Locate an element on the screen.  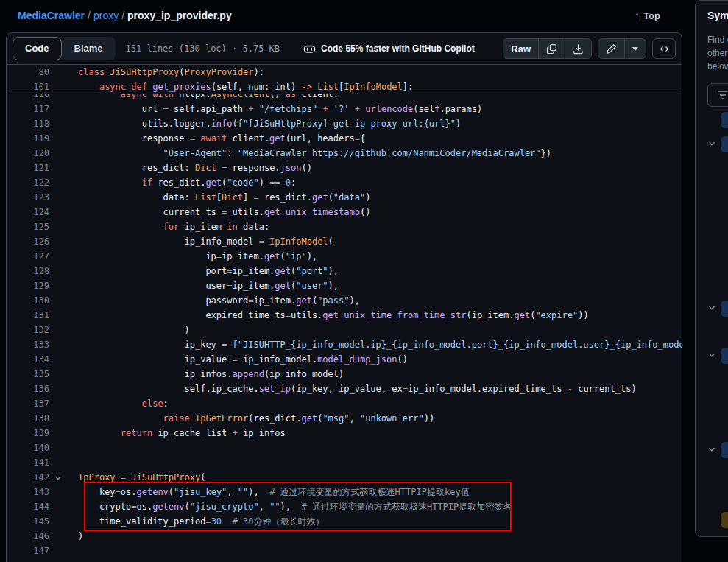
code-text: self.ip_cache.set_ip(ip_key, ip_value, e… is located at coordinates (358, 389).